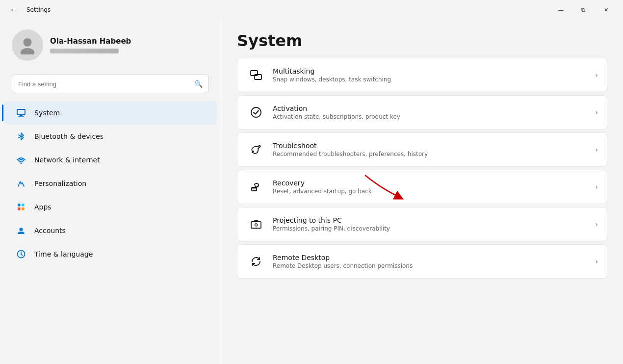  What do you see at coordinates (431, 229) in the screenshot?
I see `projecting-desc: Permissions, pairing PIN, discoverabilit…` at bounding box center [431, 229].